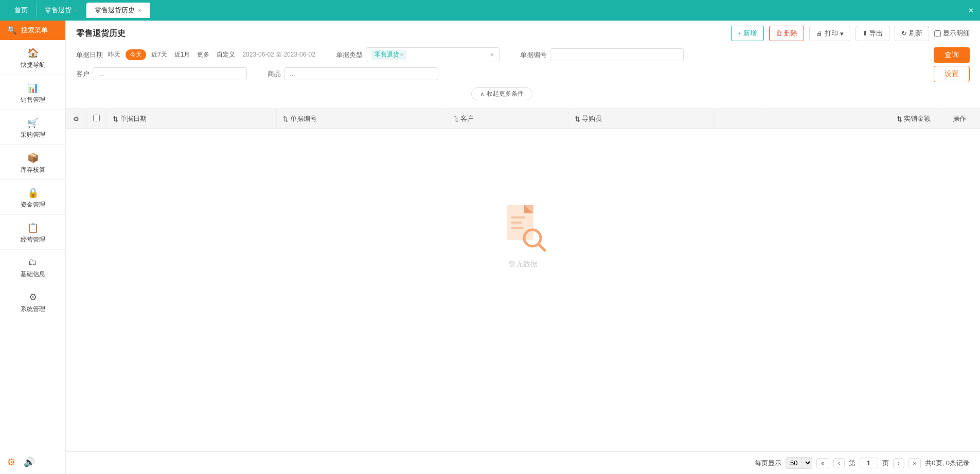  I want to click on page-size-select: 50 20 100, so click(799, 463).